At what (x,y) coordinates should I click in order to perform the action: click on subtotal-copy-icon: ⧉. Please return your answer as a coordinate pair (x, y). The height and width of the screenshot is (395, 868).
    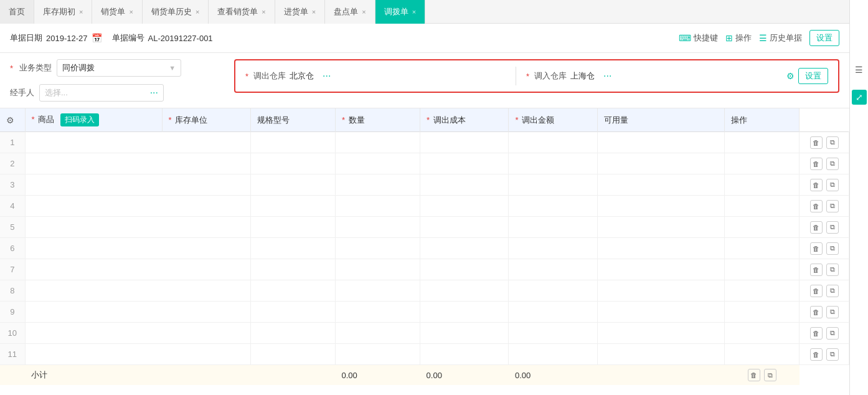
    Looking at the image, I should click on (770, 375).